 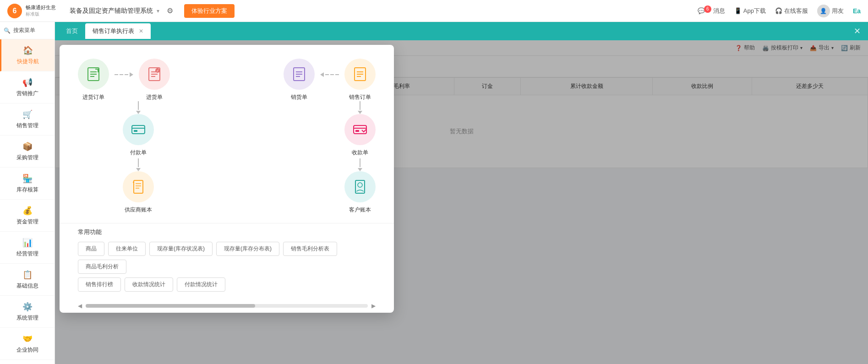 I want to click on marketing-icon: 📢, so click(x=27, y=82).